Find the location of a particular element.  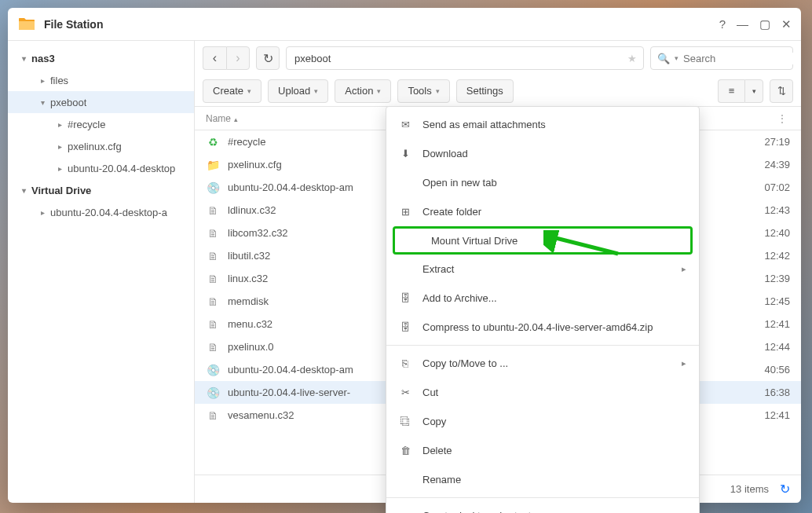

titlebar: File Station ? — ▢ ✕ is located at coordinates (404, 24).